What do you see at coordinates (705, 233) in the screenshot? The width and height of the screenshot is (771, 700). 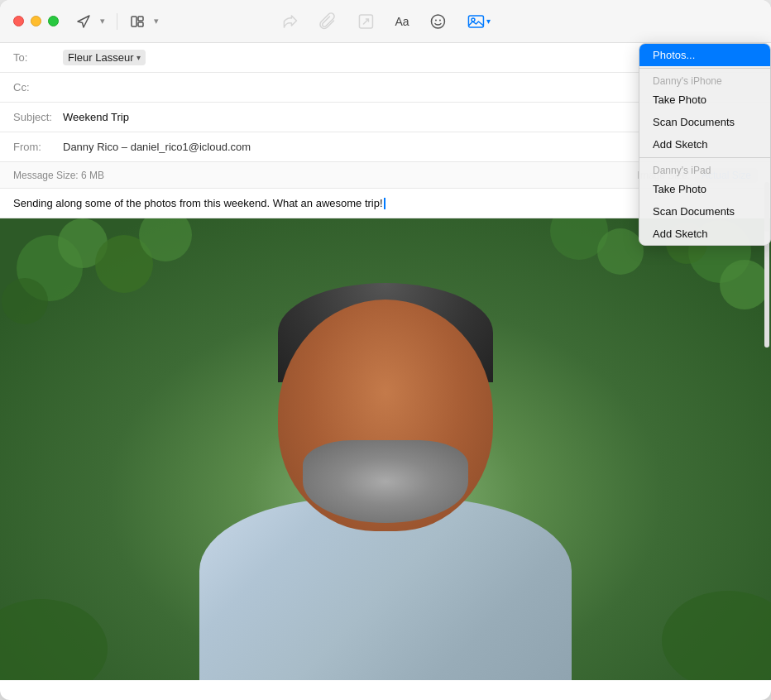 I see `menu-item-ipad-add-sketch: Add Sketch` at bounding box center [705, 233].